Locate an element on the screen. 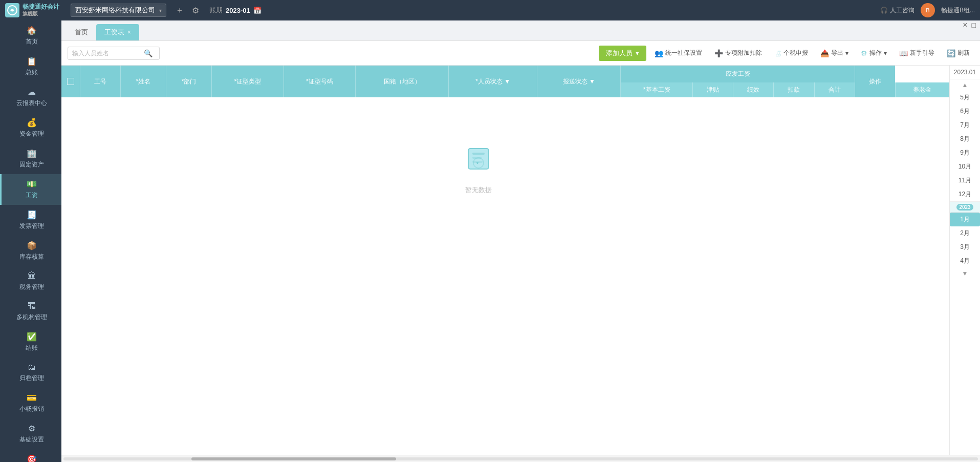  th-nationality: 国籍（地区） is located at coordinates (402, 81).